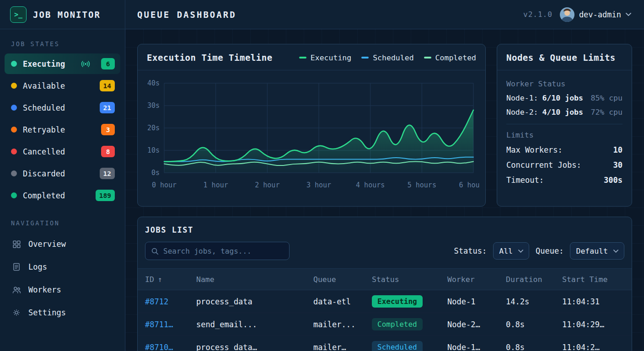  What do you see at coordinates (44, 130) in the screenshot?
I see `state-label: Retryable` at bounding box center [44, 130].